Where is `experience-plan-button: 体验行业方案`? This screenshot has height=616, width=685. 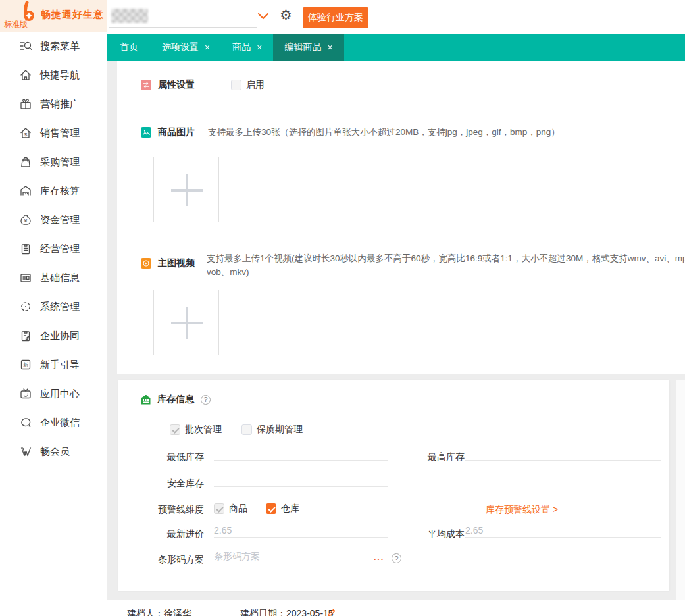 experience-plan-button: 体验行业方案 is located at coordinates (336, 18).